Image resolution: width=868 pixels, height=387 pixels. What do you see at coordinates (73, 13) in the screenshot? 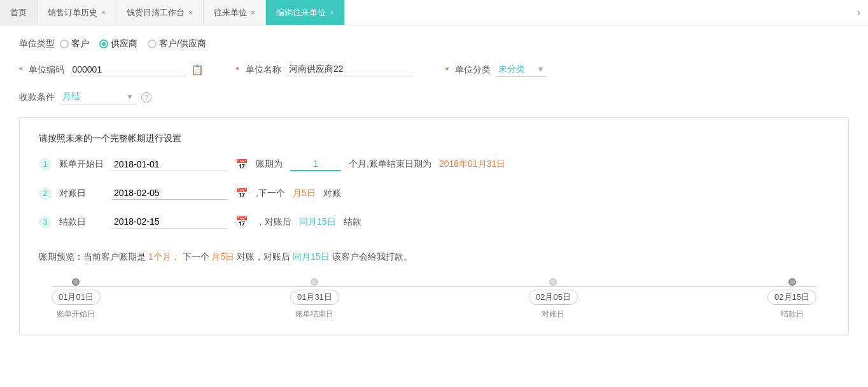
I see `tab-sales-history-label: 销售订单历史` at bounding box center [73, 13].